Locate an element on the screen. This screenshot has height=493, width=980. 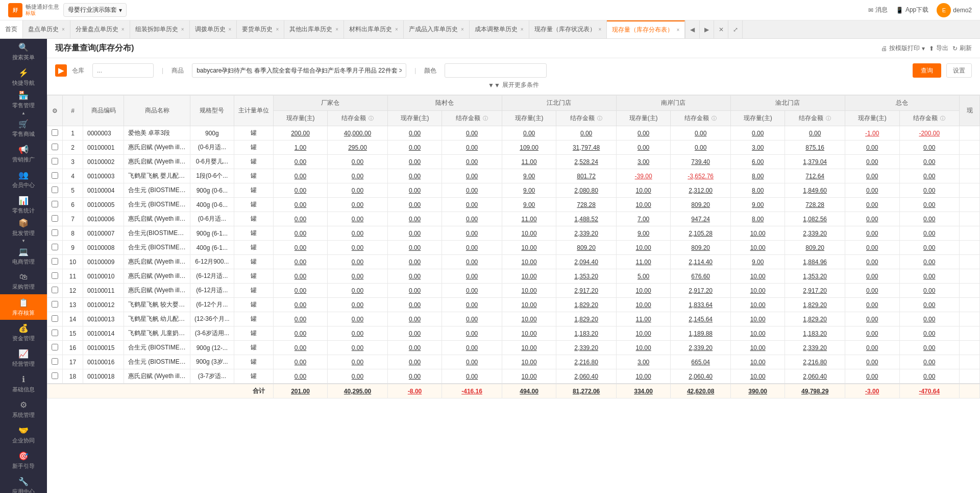
tab-6: 其他出库单历史 × is located at coordinates (314, 30).